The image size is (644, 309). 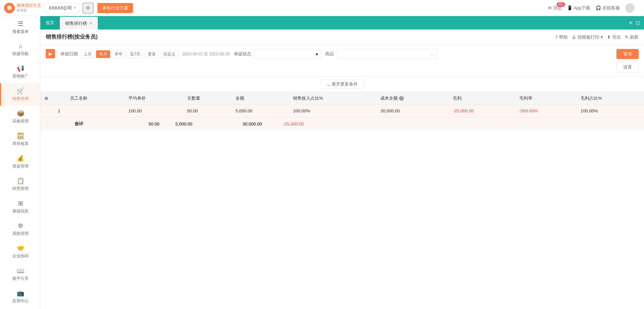 I want to click on footer-total-label: 合计, so click(x=79, y=123).